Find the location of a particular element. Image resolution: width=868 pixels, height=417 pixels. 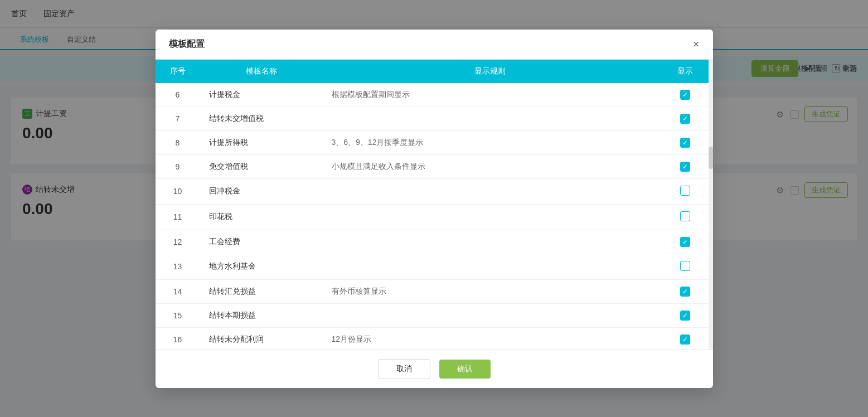

col-header-rule: 显示规则 is located at coordinates (490, 71).